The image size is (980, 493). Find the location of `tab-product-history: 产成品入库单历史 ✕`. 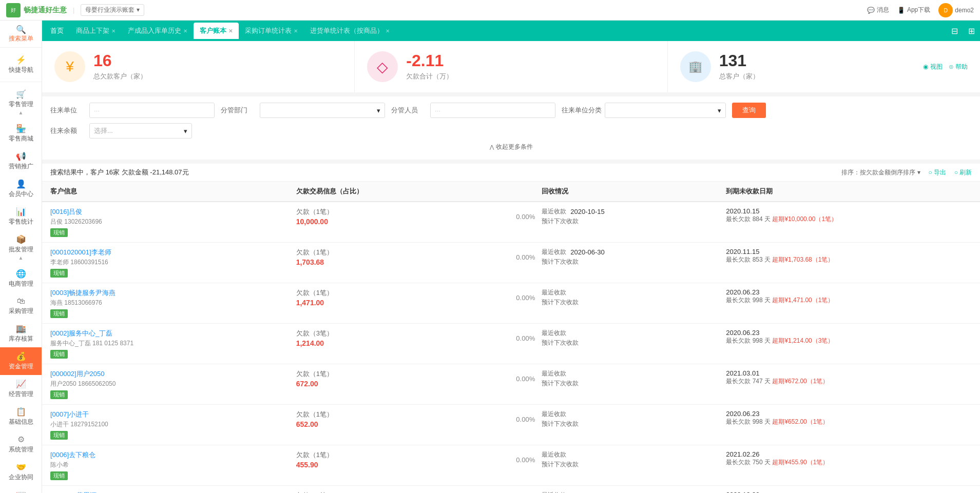

tab-product-history: 产成品入库单历史 ✕ is located at coordinates (158, 31).